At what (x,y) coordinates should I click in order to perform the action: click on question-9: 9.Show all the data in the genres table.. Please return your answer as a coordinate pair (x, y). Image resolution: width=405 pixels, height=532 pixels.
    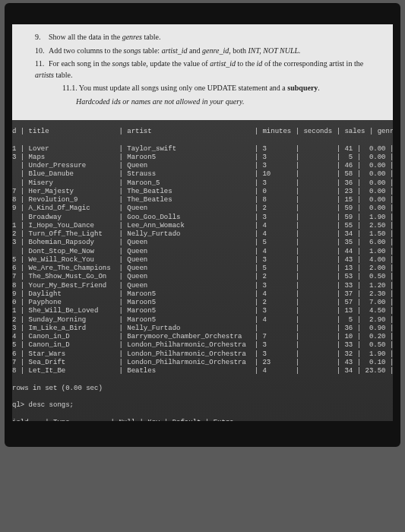
    Looking at the image, I should click on (207, 38).